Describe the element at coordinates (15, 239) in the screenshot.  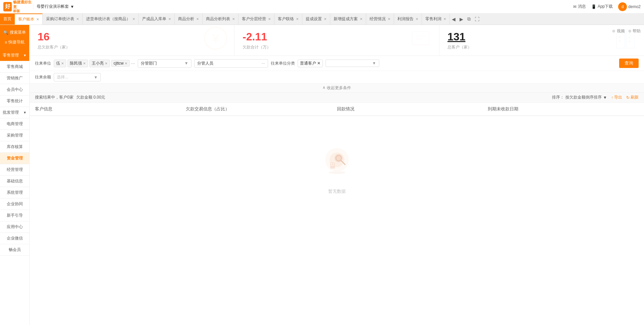
I see `sidebar-item-wechat: 企业微信` at that location.